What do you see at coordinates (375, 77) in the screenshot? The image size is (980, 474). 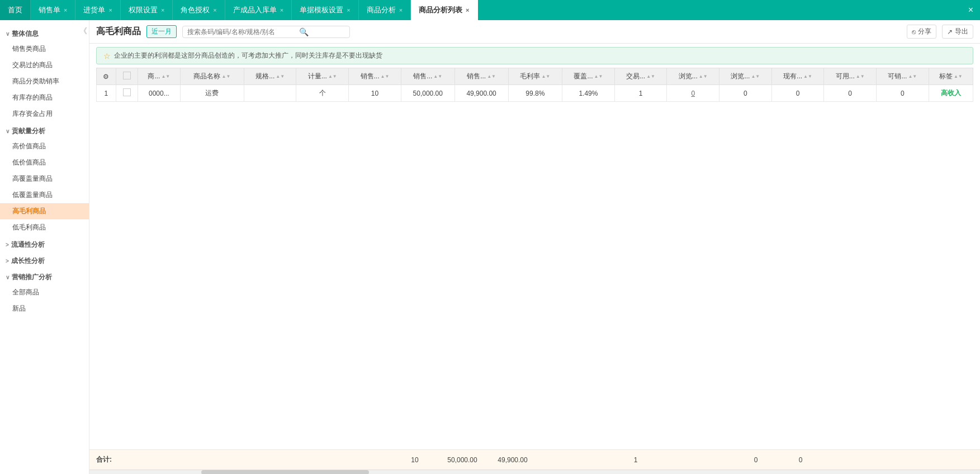 I see `col-header-sales1: 销售...▲▼` at bounding box center [375, 77].